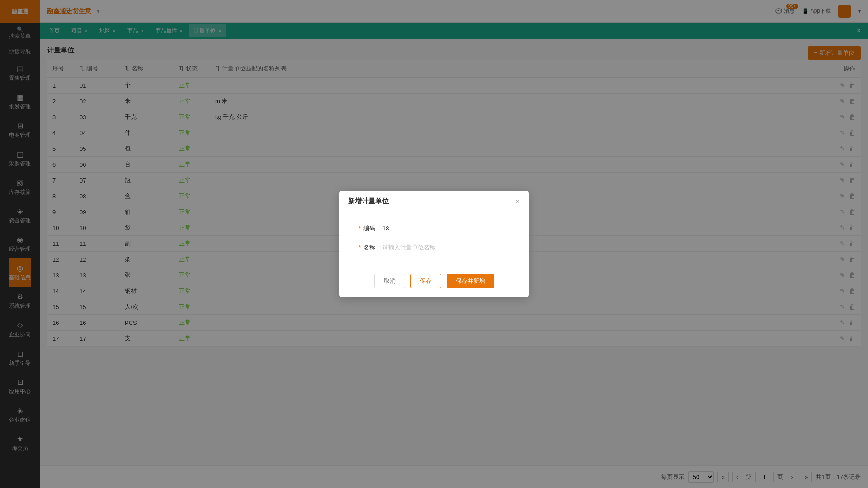  Describe the element at coordinates (517, 202) in the screenshot. I see `modal-close-button: ×` at that location.